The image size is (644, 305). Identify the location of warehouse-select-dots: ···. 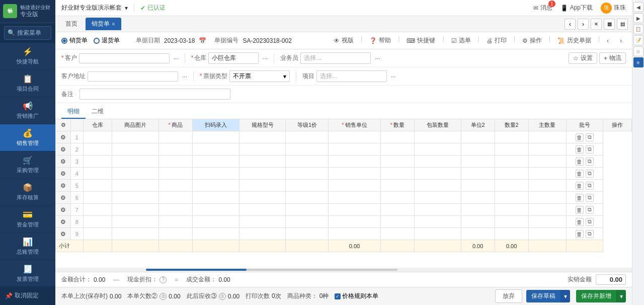
(265, 58).